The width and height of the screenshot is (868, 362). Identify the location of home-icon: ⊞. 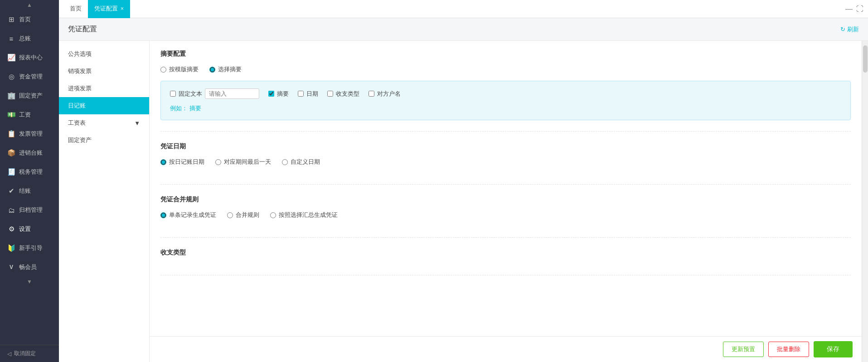
(11, 20).